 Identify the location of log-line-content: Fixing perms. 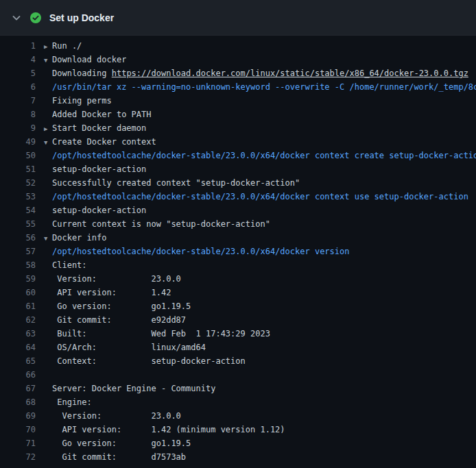
(74, 101).